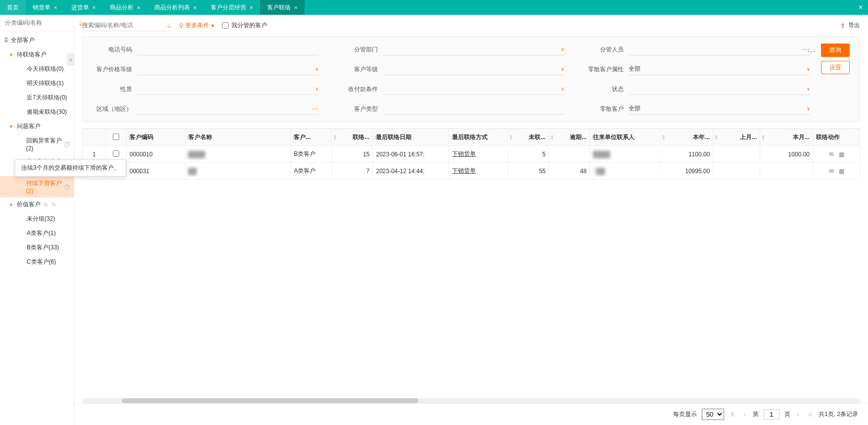  I want to click on row-checkbox, so click(116, 153).